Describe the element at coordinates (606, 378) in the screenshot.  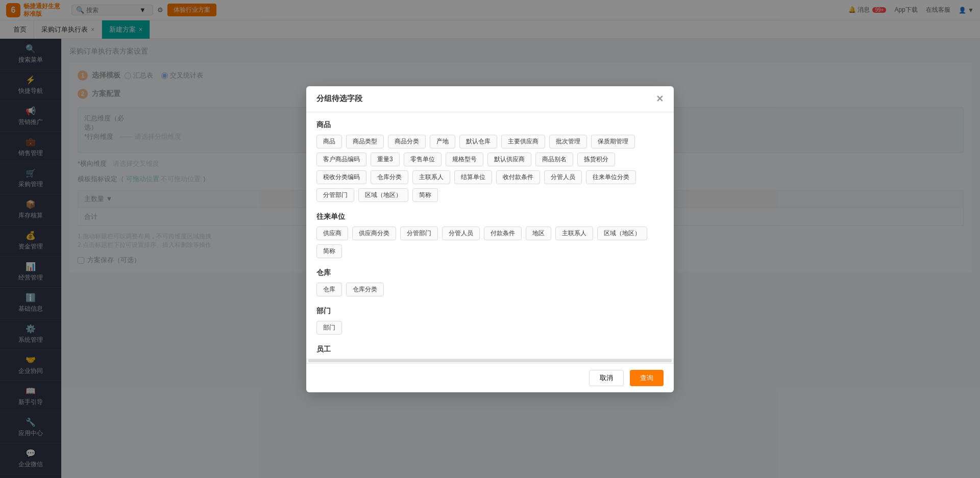
I see `cancel-button: 取消` at that location.